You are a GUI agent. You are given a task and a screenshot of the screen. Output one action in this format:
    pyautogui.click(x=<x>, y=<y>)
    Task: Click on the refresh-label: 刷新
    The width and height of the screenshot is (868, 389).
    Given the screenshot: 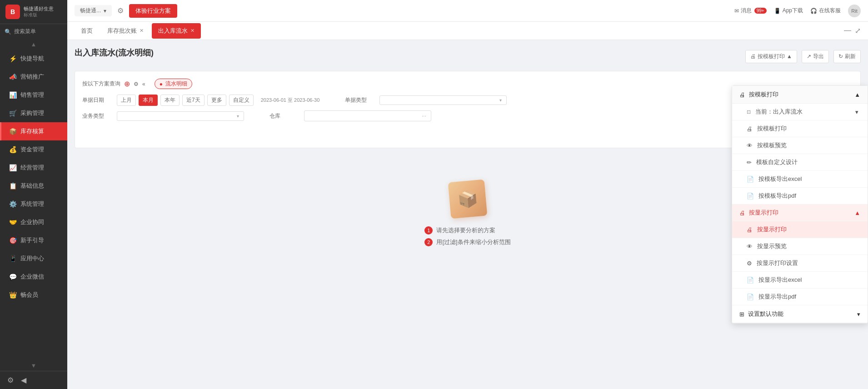 What is the action you would take?
    pyautogui.click(x=850, y=56)
    